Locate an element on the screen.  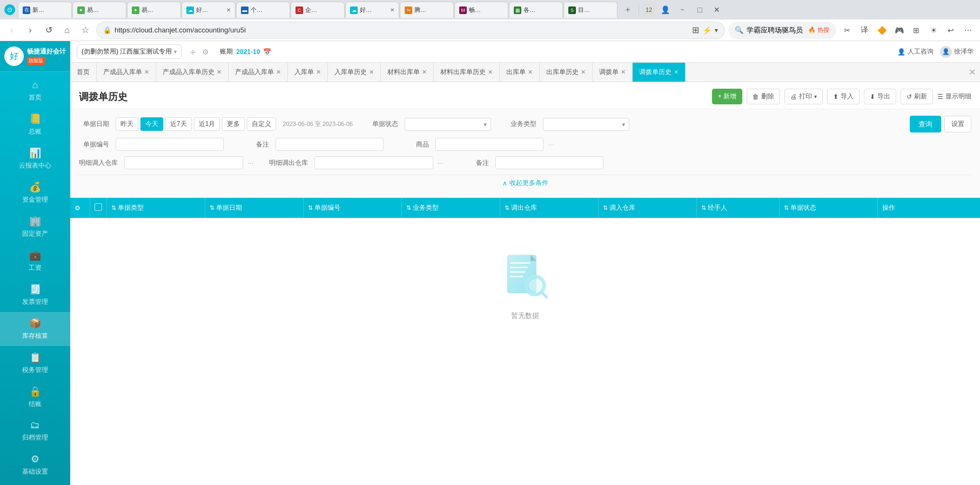
date-btn-7days: 近7天 is located at coordinates (178, 124).